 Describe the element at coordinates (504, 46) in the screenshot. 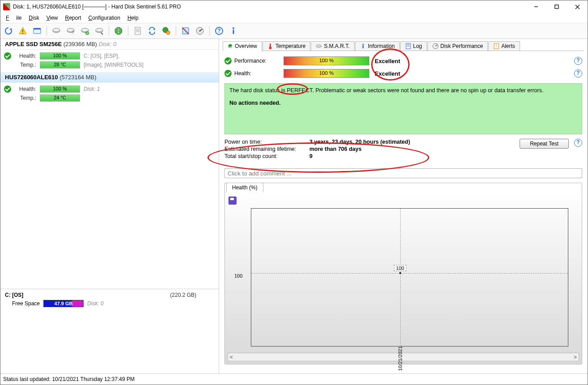

I see `tab-alerts: ! Alerts` at that location.